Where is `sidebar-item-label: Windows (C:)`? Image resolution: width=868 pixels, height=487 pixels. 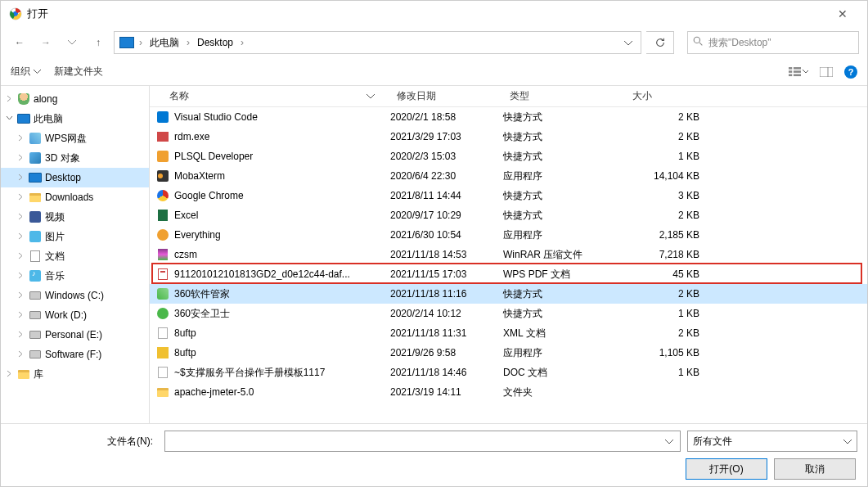 sidebar-item-label: Windows (C:) is located at coordinates (74, 295).